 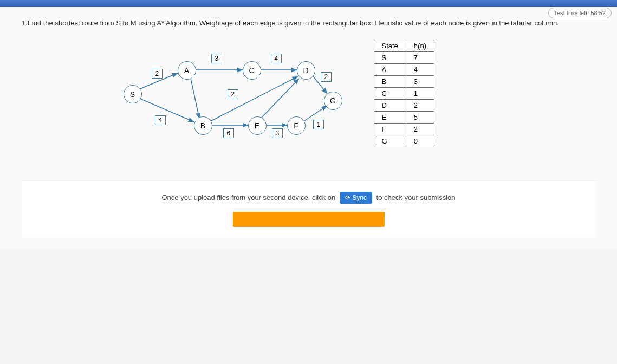 I want to click on action-button, so click(x=309, y=219).